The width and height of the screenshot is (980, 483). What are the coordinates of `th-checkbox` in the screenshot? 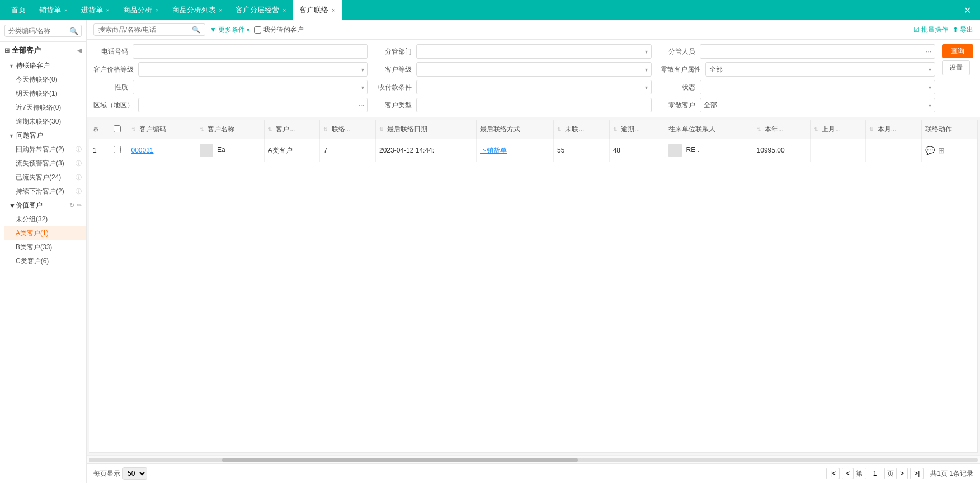 It's located at (119, 130).